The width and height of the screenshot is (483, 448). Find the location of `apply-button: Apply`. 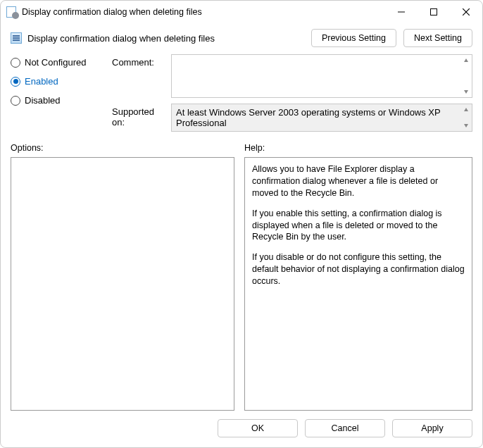

apply-button: Apply is located at coordinates (432, 428).